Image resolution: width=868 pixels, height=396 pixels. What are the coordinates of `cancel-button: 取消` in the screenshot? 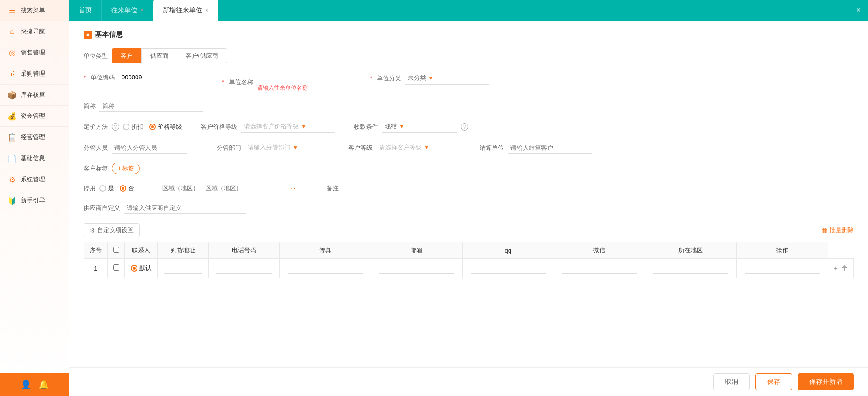 It's located at (731, 382).